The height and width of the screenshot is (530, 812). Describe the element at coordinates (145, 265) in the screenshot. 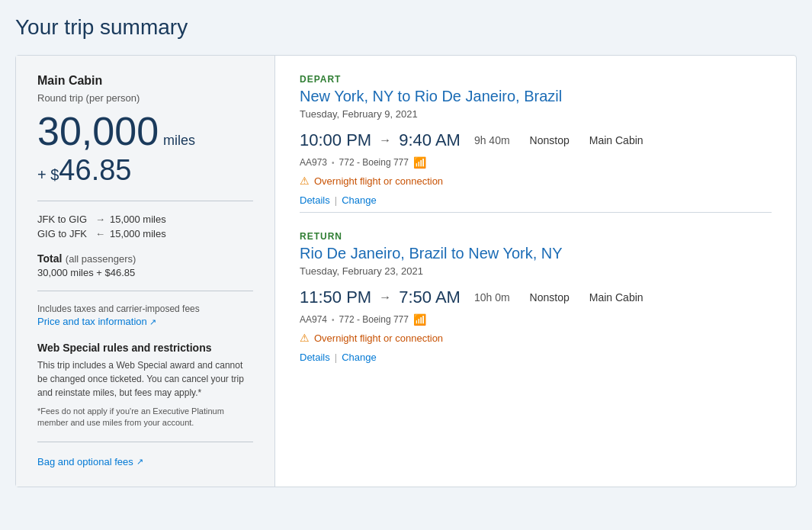

I see `total-section: Total (all passengers) 30,000 miles + $4…` at that location.